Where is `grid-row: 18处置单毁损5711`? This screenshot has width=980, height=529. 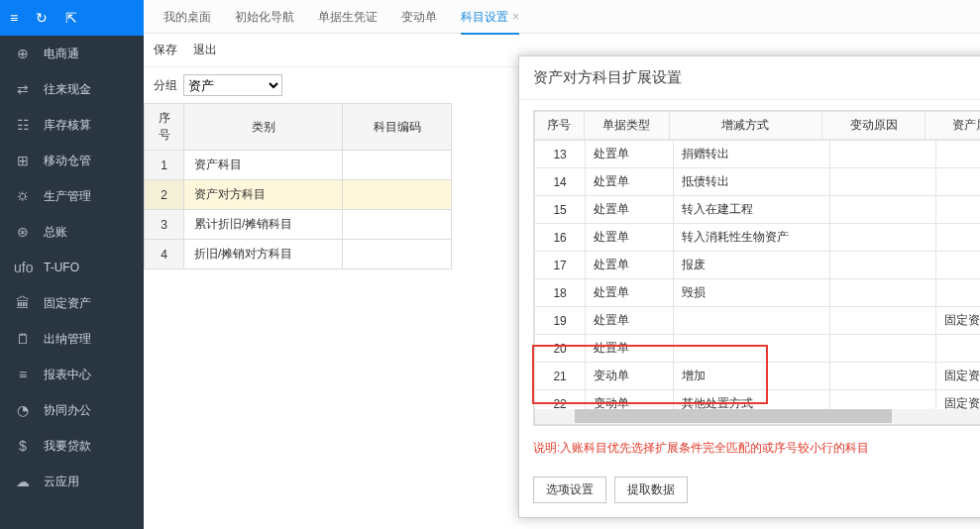 grid-row: 18处置单毁损5711 is located at coordinates (758, 293).